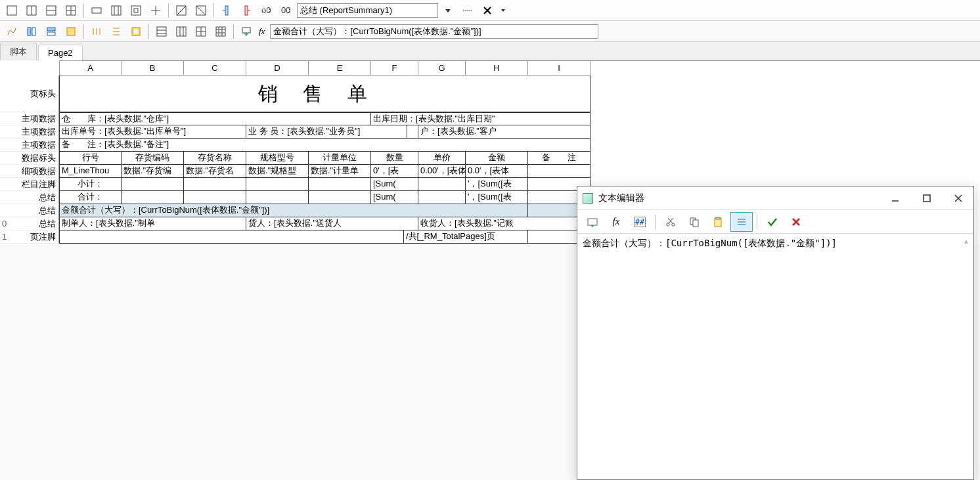 The height and width of the screenshot is (480, 980). Describe the element at coordinates (560, 158) in the screenshot. I see `cell-header: 备 注` at that location.